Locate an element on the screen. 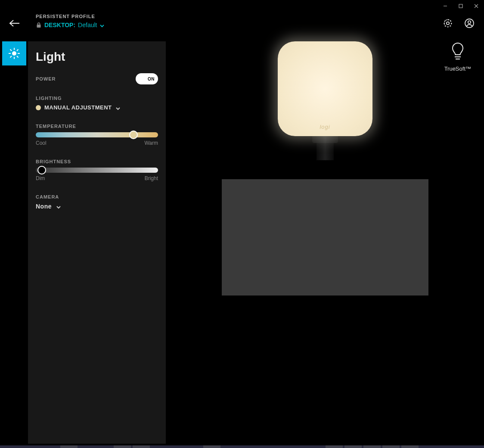 This screenshot has height=448, width=484. device-image: logi is located at coordinates (325, 102).